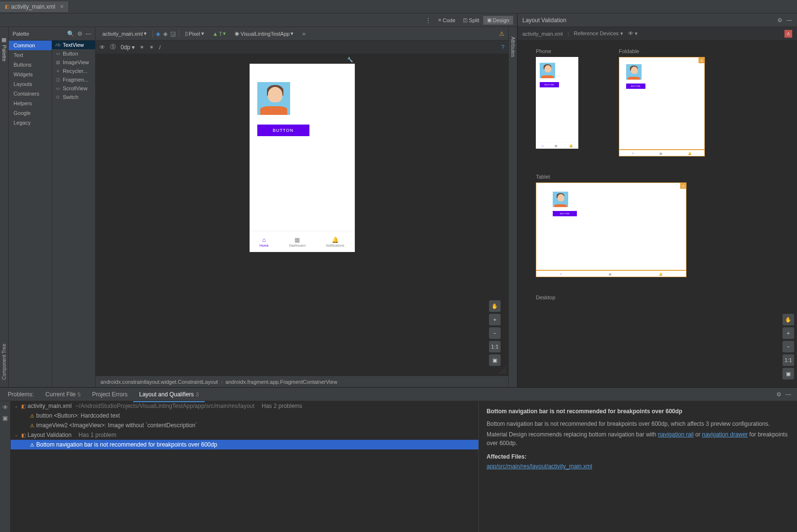  What do you see at coordinates (30, 113) in the screenshot?
I see `palette-cat-google: Google` at bounding box center [30, 113].